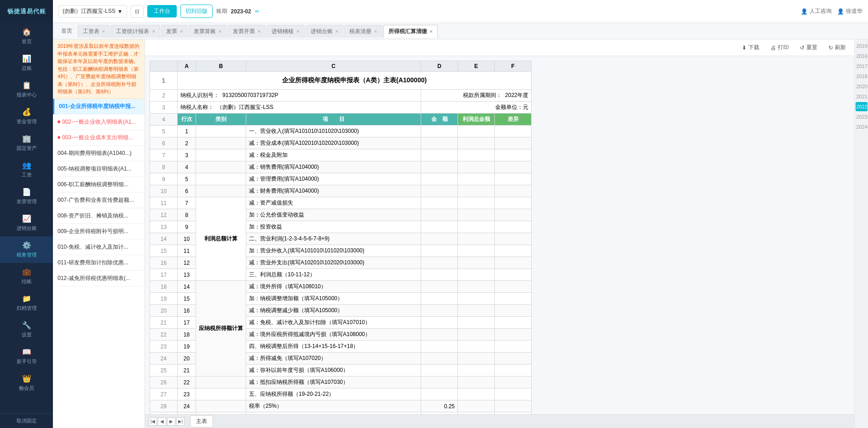 This screenshot has width=868, height=428. What do you see at coordinates (247, 31) in the screenshot?
I see `tab-invoice-open: 发票开票 ×` at bounding box center [247, 31].